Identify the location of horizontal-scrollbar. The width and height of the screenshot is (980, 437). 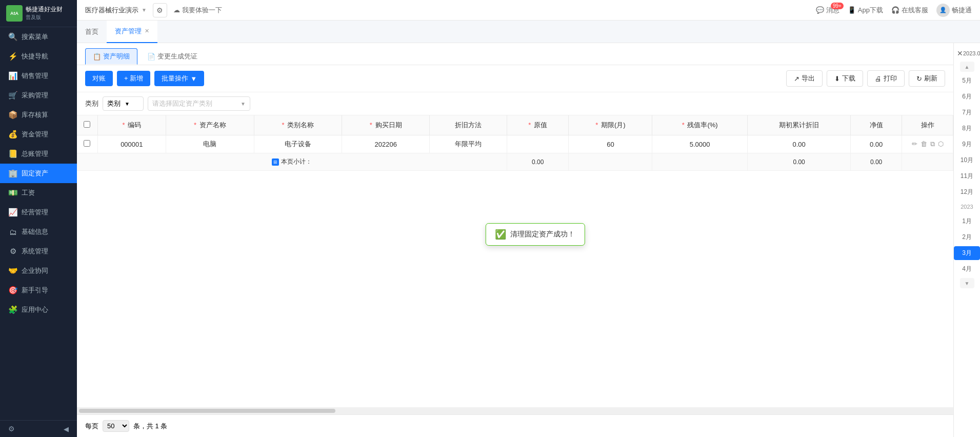
(515, 411).